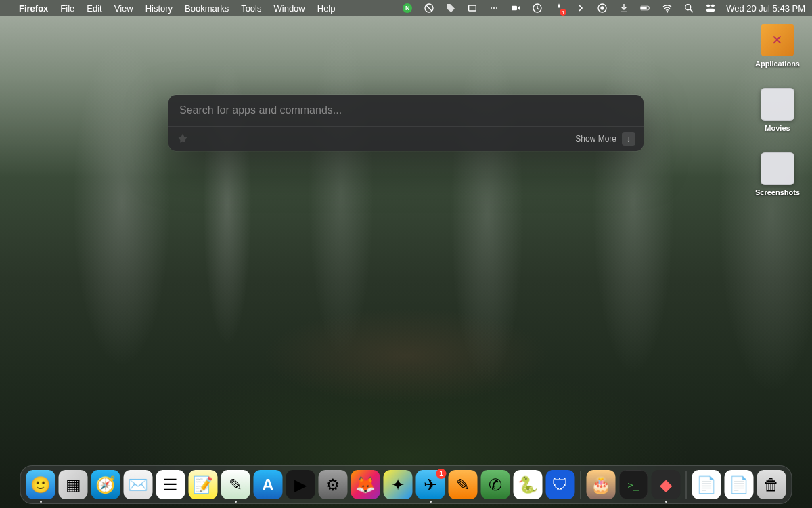  What do you see at coordinates (333, 485) in the screenshot?
I see `dock-app-settings: ⚙` at bounding box center [333, 485].